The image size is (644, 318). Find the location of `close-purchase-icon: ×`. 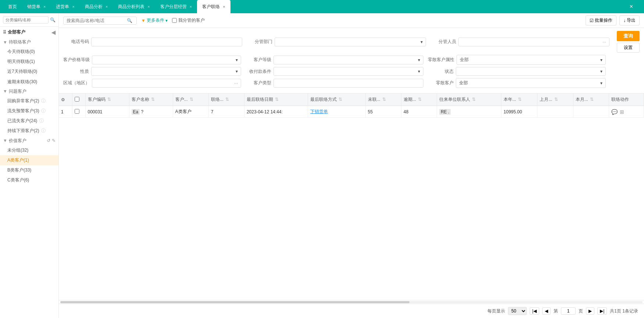

close-purchase-icon: × is located at coordinates (73, 7).